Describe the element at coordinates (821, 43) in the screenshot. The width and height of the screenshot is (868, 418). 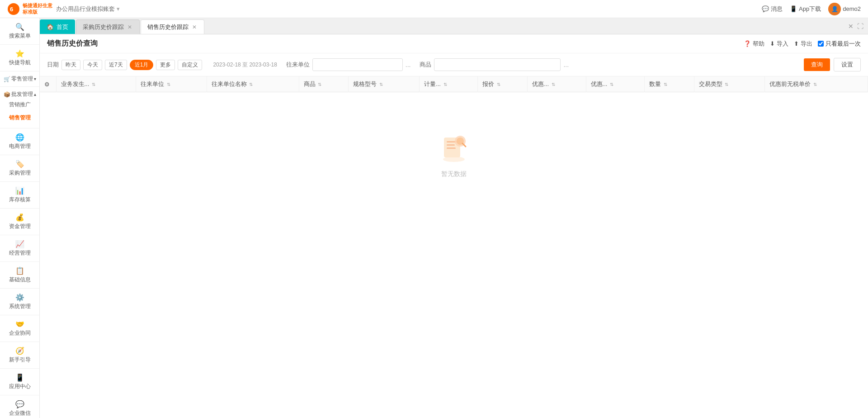
I see `only-last-checkbox` at that location.